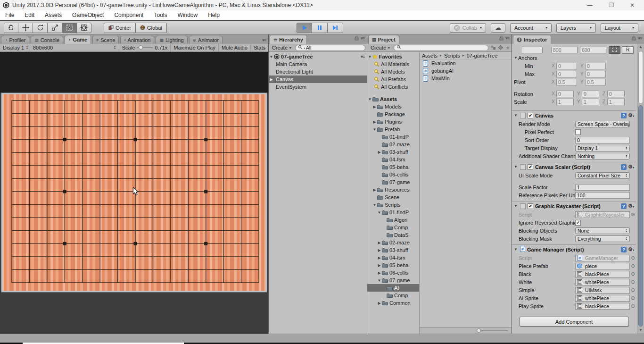 The height and width of the screenshot is (344, 644). I want to click on project-folder-assets: ▼Assets, so click(393, 99).